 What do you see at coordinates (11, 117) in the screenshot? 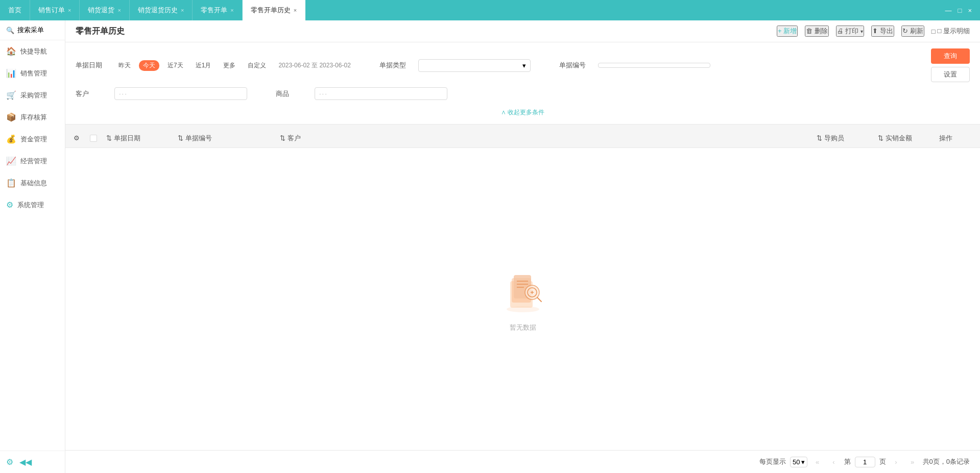
I see `sidebar-icon: 📦` at bounding box center [11, 117].